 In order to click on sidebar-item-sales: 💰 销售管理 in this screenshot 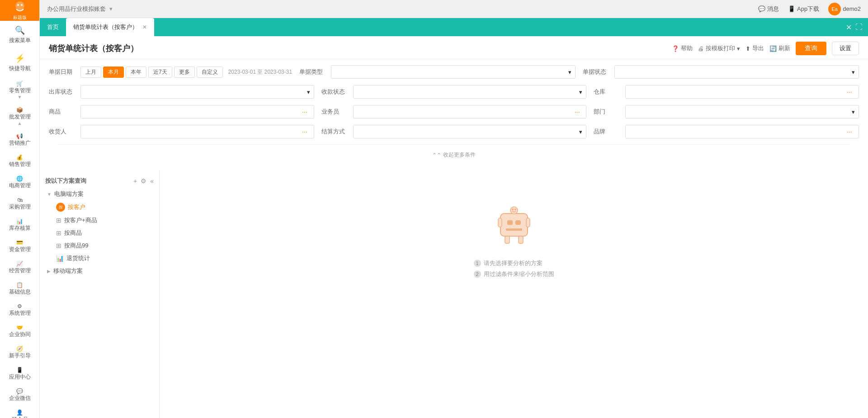, I will do `click(20, 161)`.